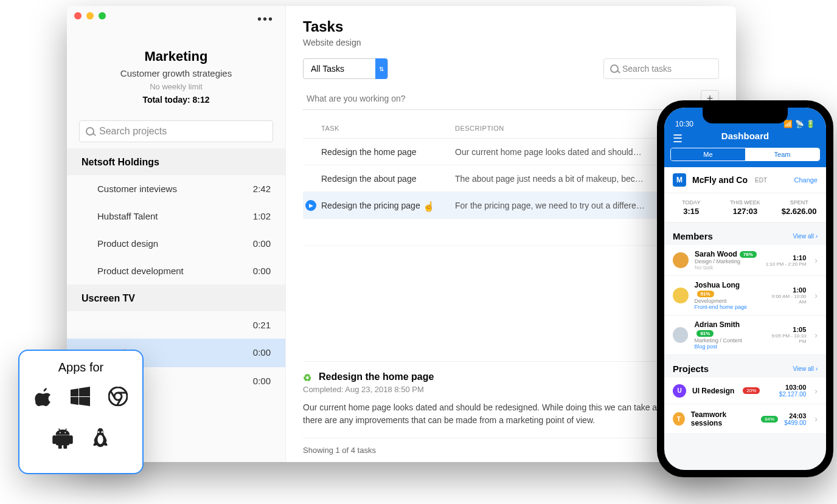 The width and height of the screenshot is (837, 504). Describe the element at coordinates (745, 419) in the screenshot. I see `project-row: TTeamwork sessions84%24:03$499.00›` at that location.